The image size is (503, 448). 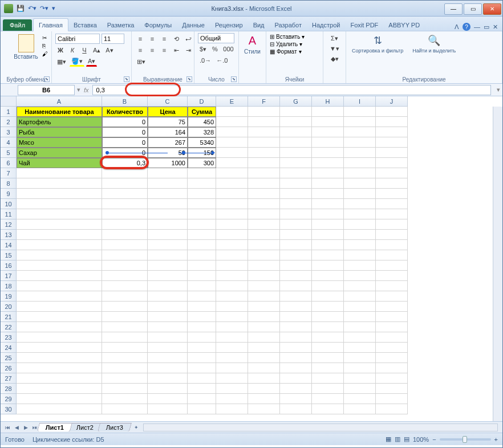 I want to click on clear-icon: ◆▾, so click(x=334, y=59).